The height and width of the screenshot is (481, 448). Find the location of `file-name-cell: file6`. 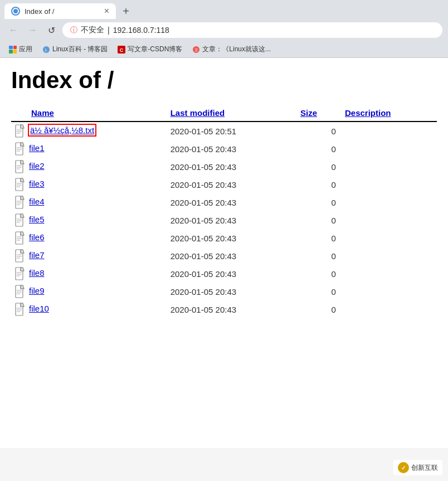

file-name-cell: file6 is located at coordinates (89, 238).